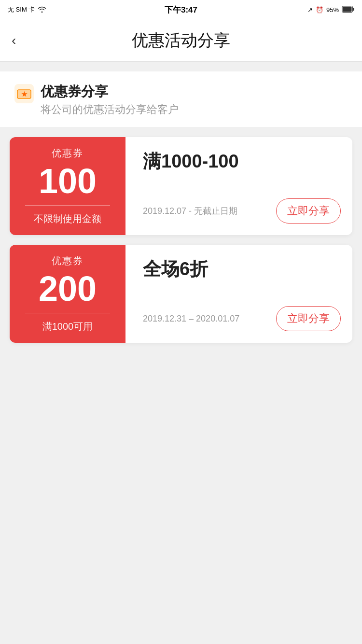  Describe the element at coordinates (21, 10) in the screenshot. I see `carrier-text: 无 SIM 卡` at that location.